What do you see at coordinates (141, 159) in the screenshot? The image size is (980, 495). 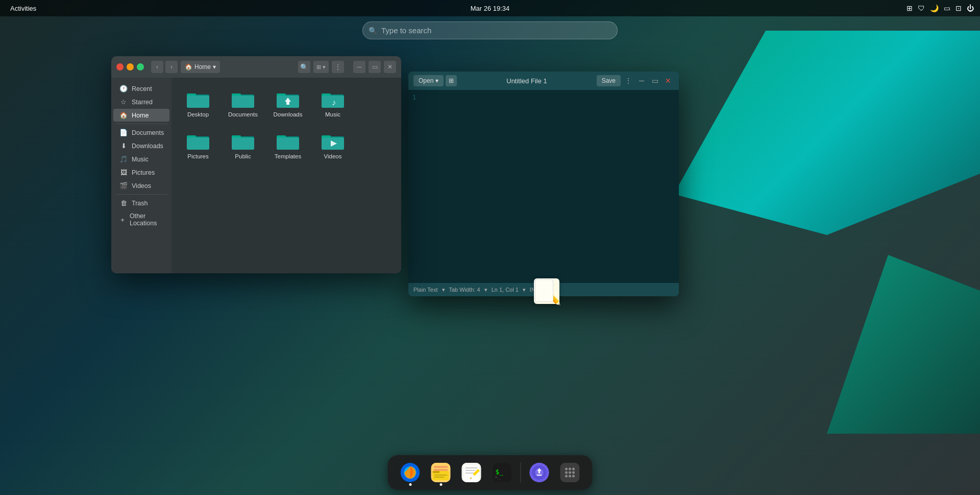 I see `sidebar-item-music: 🎵 Music` at bounding box center [141, 159].